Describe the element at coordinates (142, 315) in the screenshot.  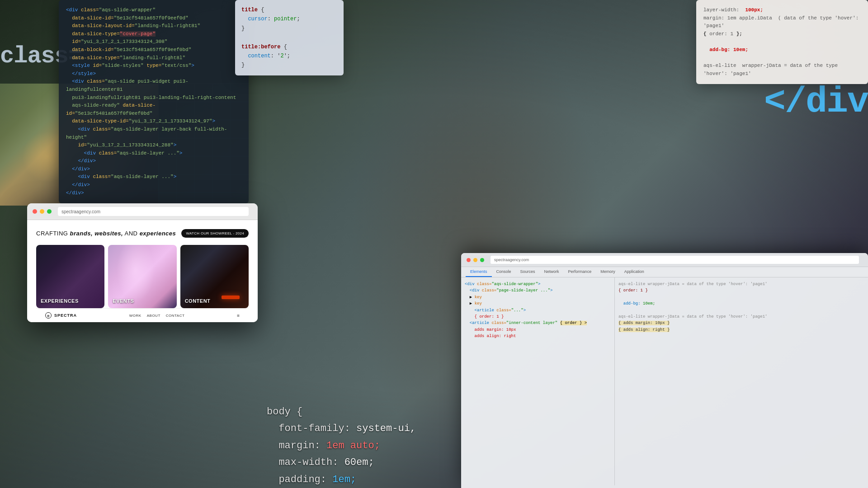
I see `mockup-footer: ◎ SPECTRA WORK ABOUT CONTACT ≡` at that location.